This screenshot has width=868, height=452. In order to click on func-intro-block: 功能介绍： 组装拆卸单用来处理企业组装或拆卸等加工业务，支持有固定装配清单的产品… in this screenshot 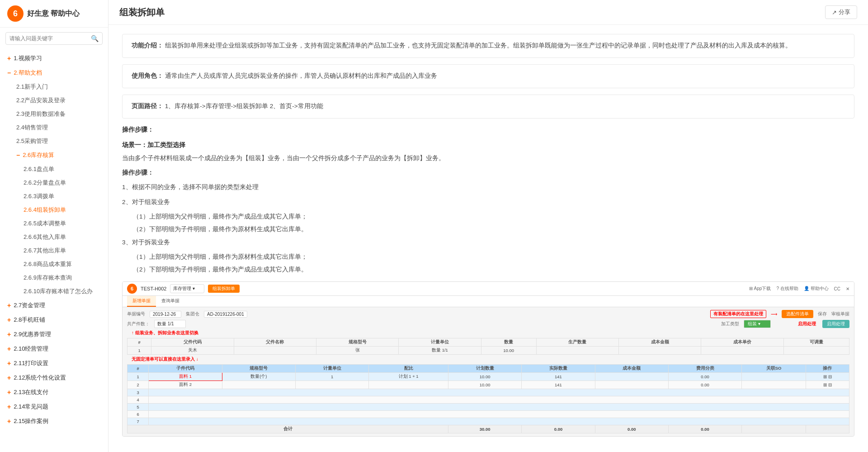, I will do `click(488, 46)`.